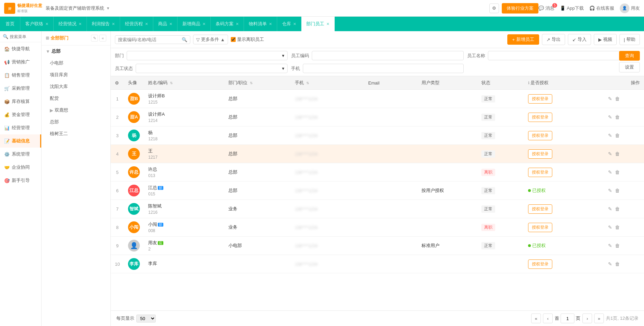 The width and height of the screenshot is (644, 326). I want to click on close-operation-tab-icon: ✕, so click(80, 24).